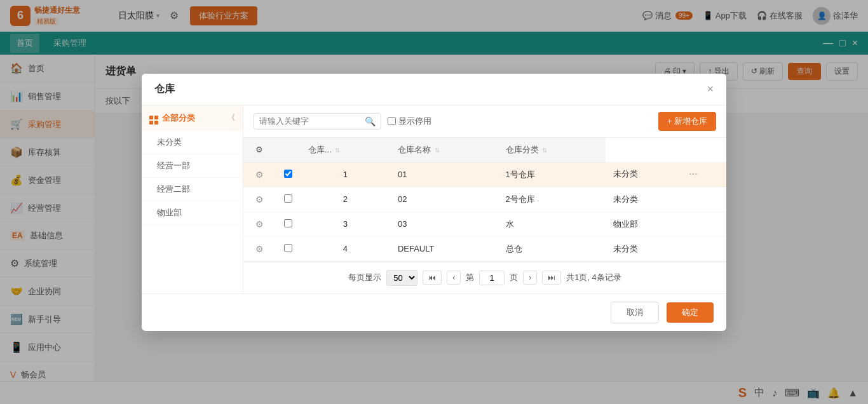 The image size is (868, 404). What do you see at coordinates (552, 278) in the screenshot?
I see `last-page-btn: ⏭` at bounding box center [552, 278].